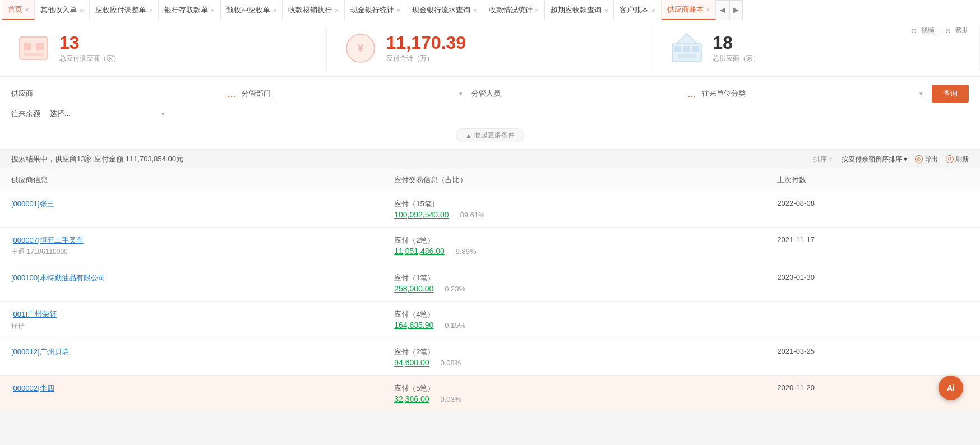 This screenshot has width=980, height=445. I want to click on supplier-input, so click(136, 94).